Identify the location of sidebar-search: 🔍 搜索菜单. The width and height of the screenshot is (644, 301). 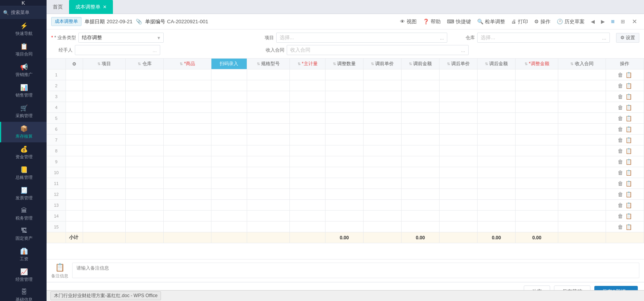
(23, 12).